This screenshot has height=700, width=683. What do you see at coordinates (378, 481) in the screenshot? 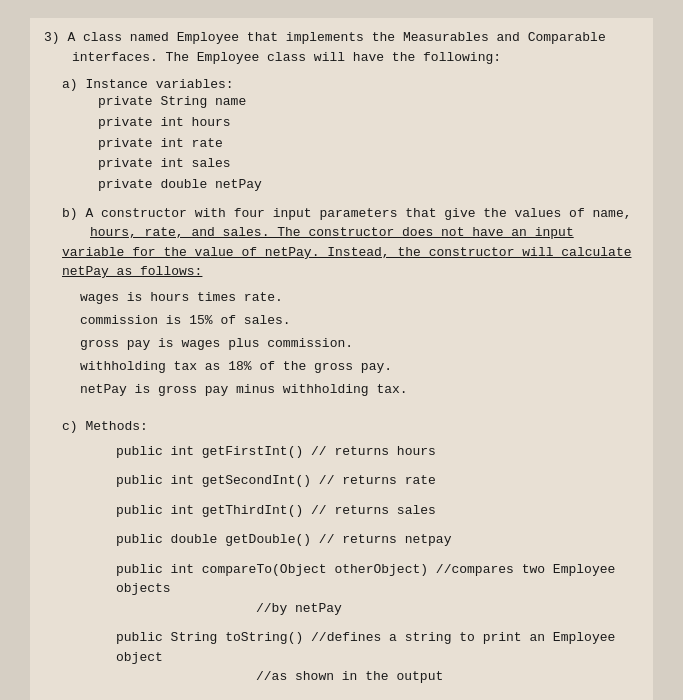
I see `method-2: public int getSecondInt() // returns rat…` at bounding box center [378, 481].